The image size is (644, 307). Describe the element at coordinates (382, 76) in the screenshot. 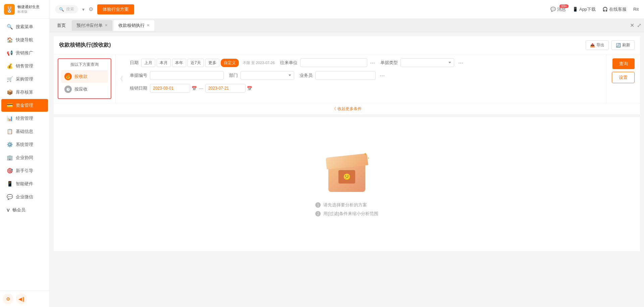

I see `staff-more-icon: ···` at that location.